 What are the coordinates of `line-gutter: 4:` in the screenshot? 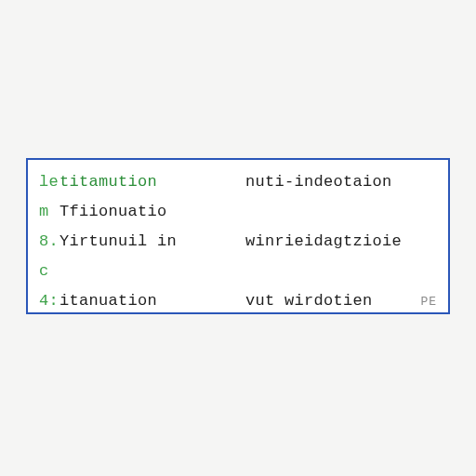 It's located at (49, 301).